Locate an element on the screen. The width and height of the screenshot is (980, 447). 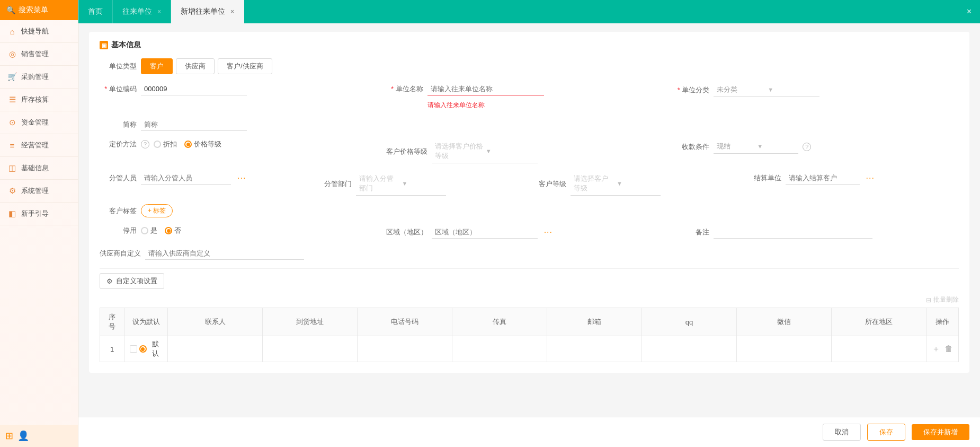
region-more-btn: ··· is located at coordinates (548, 232).